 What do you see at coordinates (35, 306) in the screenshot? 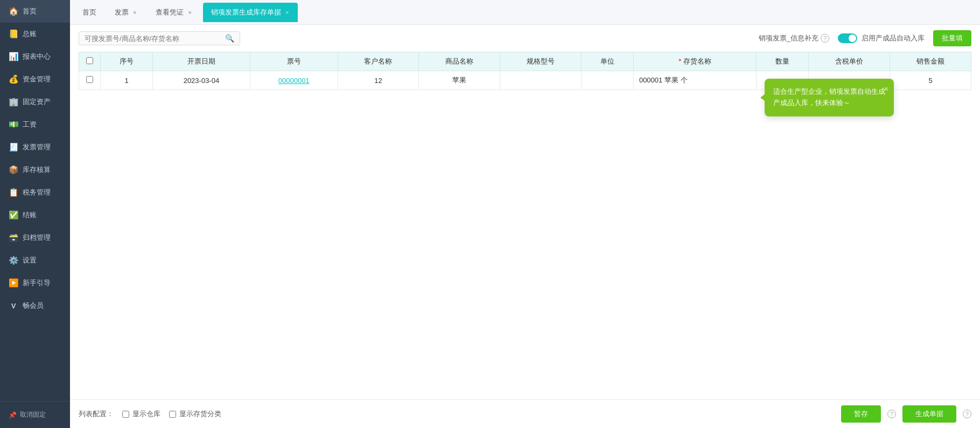
I see `sidebar-item-vip: V 畅会员` at bounding box center [35, 306].